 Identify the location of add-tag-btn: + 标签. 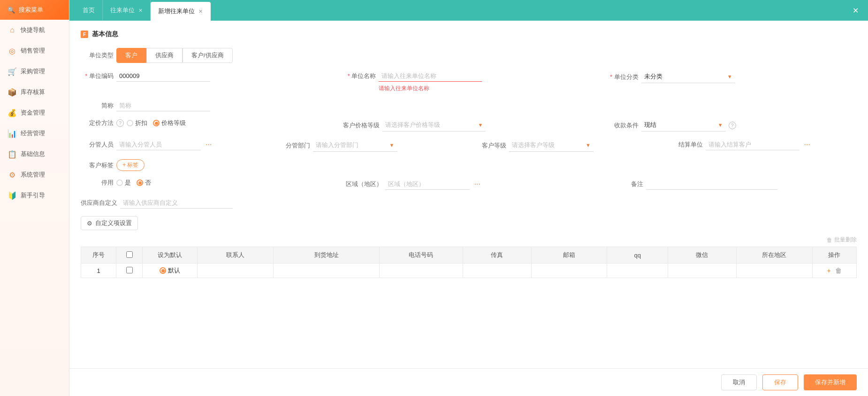
(130, 165).